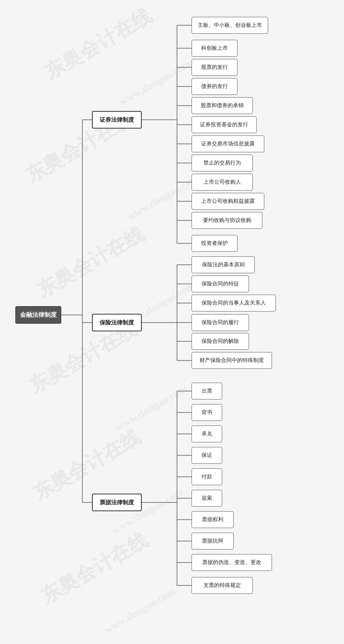 The width and height of the screenshot is (344, 644). I want to click on mid-node-insurance: 保险法律制度, so click(117, 323).